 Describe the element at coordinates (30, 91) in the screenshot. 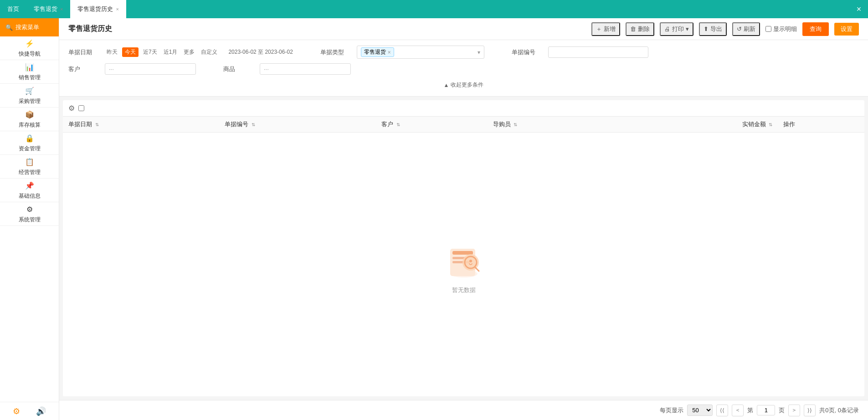

I see `purchase-mgmt-icon: 🛒` at that location.